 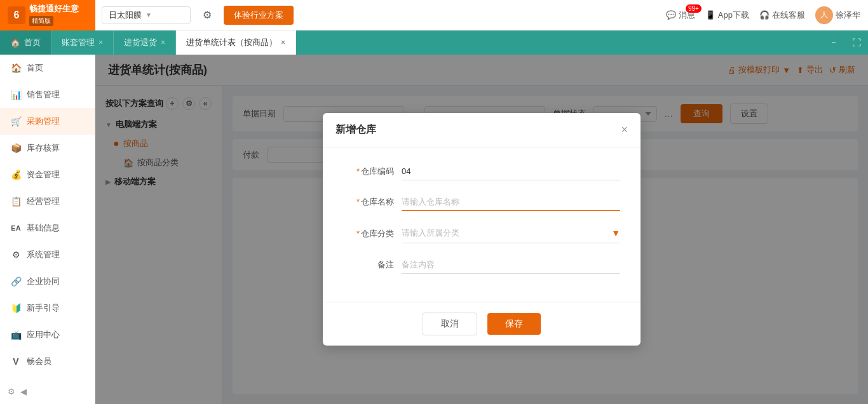 What do you see at coordinates (764, 15) in the screenshot?
I see `headset-icon: 🎧` at bounding box center [764, 15].